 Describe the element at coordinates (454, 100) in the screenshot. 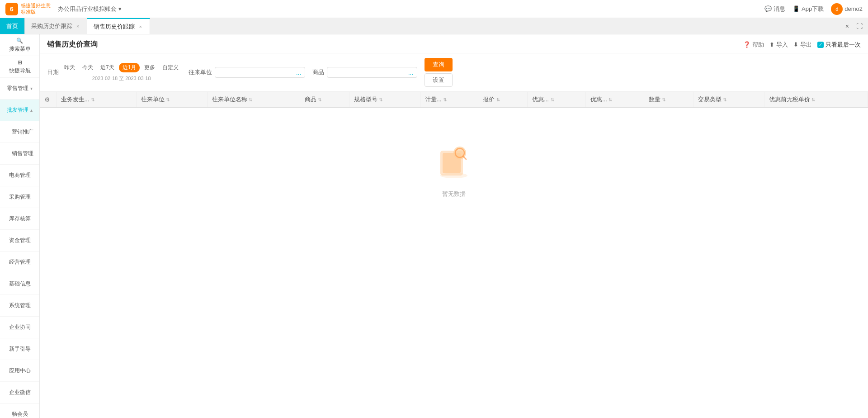

I see `table-header-row: ⚙ 业务发生... ⇅ 往来单位 ⇅ 往来单位名称 ⇅ 商品 ⇅` at that location.